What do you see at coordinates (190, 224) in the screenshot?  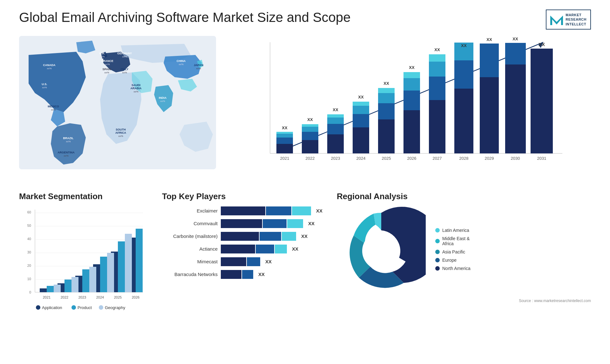 I see `player-name-commvault: Commvault` at bounding box center [190, 224].